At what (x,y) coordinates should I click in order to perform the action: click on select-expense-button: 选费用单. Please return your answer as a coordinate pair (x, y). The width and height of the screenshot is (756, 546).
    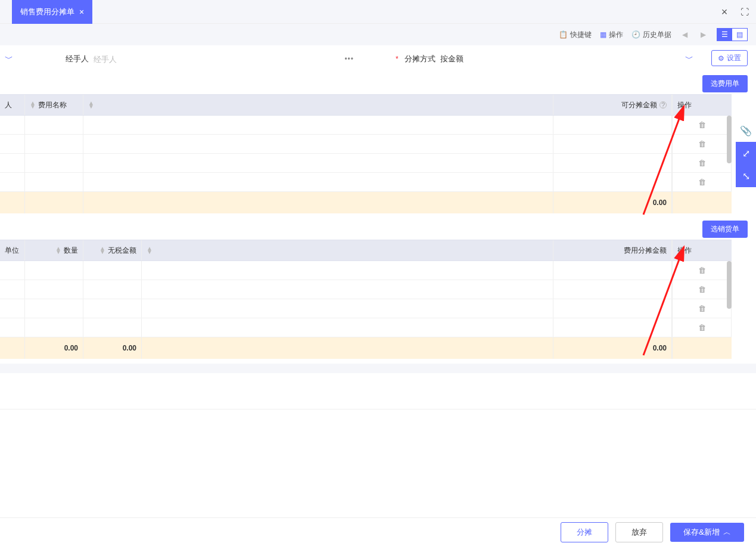
    Looking at the image, I should click on (725, 83).